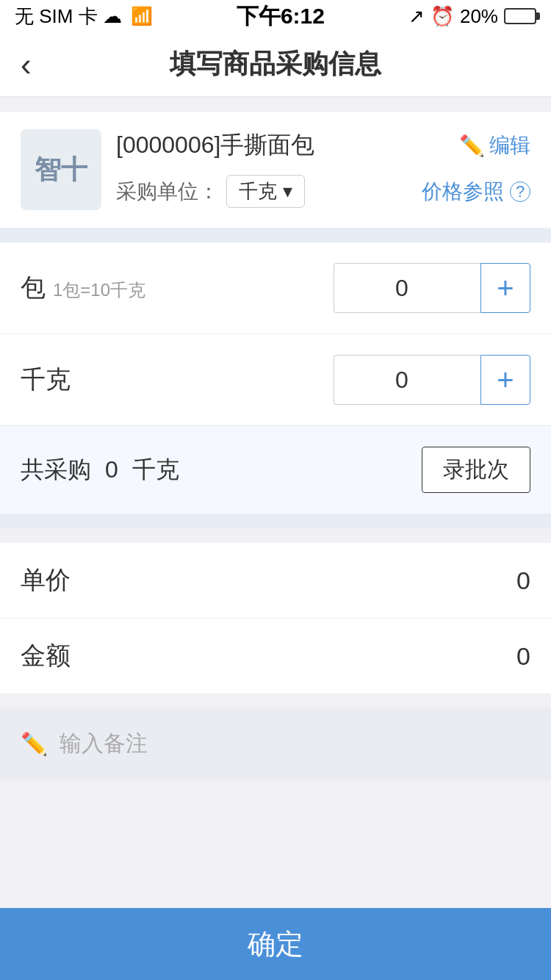 The image size is (551, 980). Describe the element at coordinates (432, 380) in the screenshot. I see `quantity-input-group-kg: +` at that location.